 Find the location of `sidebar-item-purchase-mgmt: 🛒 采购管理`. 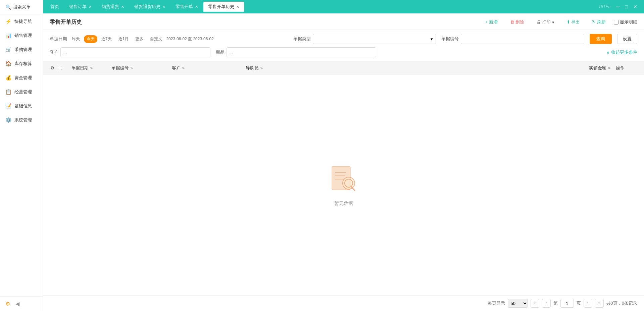

sidebar-item-purchase-mgmt: 🛒 采购管理 is located at coordinates (21, 50).